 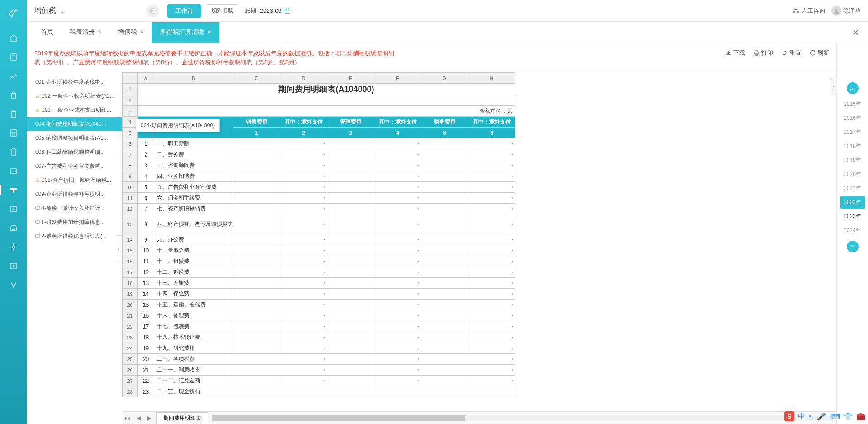 I want to click on company-selector: 增值税 ⌄, so click(x=89, y=11).